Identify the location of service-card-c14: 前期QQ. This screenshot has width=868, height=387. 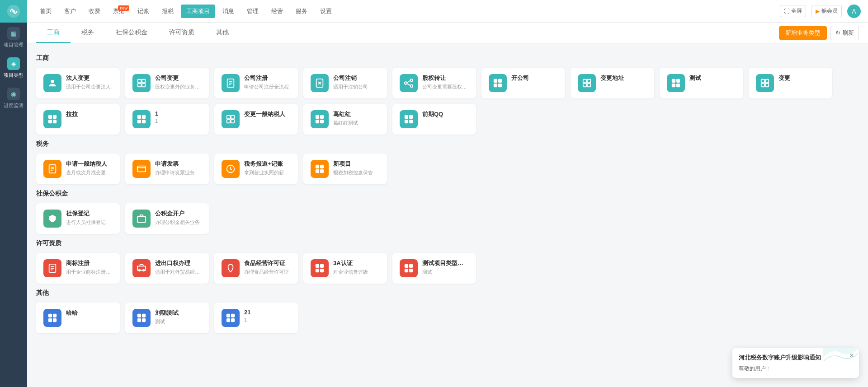
(434, 119).